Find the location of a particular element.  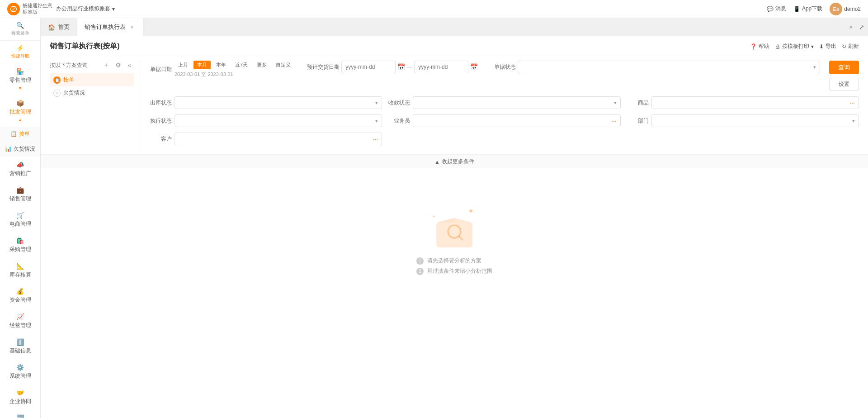

app-selector: 办公用品行业模拟账套 ▾ is located at coordinates (85, 9).